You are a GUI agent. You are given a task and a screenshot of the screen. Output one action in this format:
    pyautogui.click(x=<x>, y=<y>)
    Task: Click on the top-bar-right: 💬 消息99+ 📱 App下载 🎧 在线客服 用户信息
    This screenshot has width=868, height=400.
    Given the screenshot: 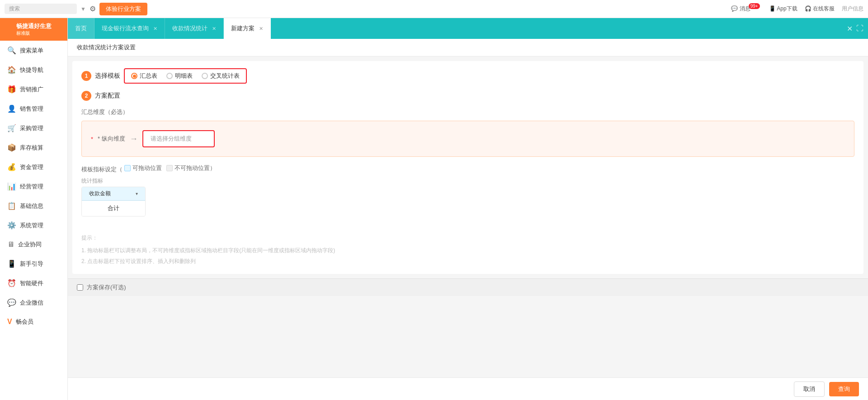 What is the action you would take?
    pyautogui.click(x=797, y=9)
    